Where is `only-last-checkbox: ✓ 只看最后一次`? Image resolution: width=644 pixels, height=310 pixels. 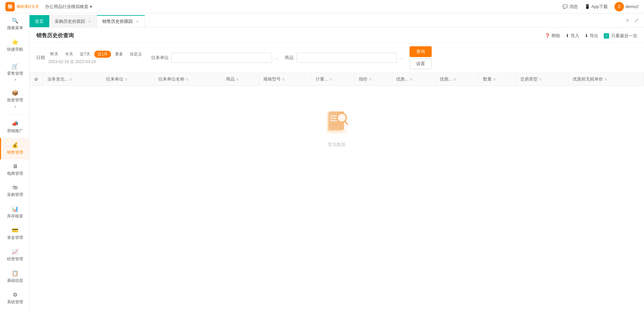
only-last-checkbox: ✓ 只看最后一次 is located at coordinates (621, 36).